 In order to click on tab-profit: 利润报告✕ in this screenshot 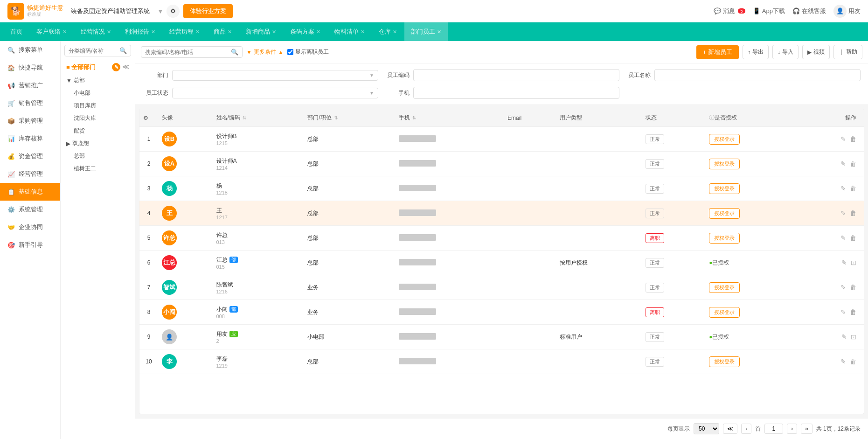, I will do `click(140, 32)`.